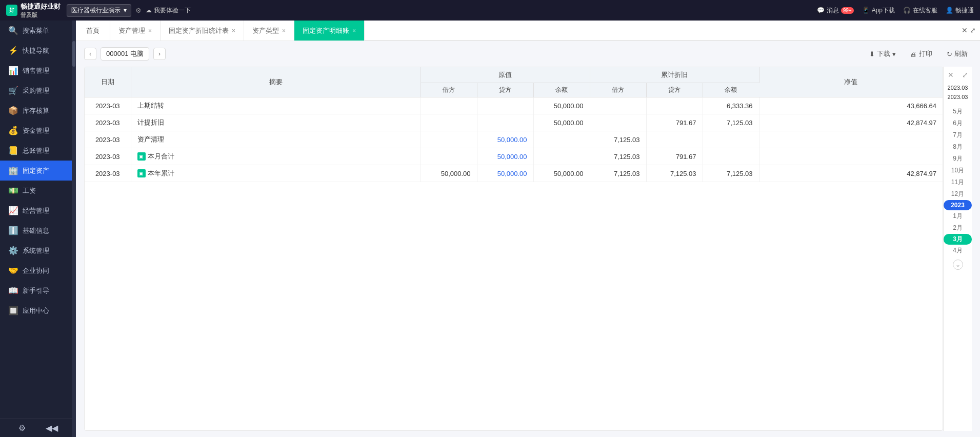 The height and width of the screenshot is (437, 980). Describe the element at coordinates (835, 10) in the screenshot. I see `message-button: 💬 消息 99+` at that location.